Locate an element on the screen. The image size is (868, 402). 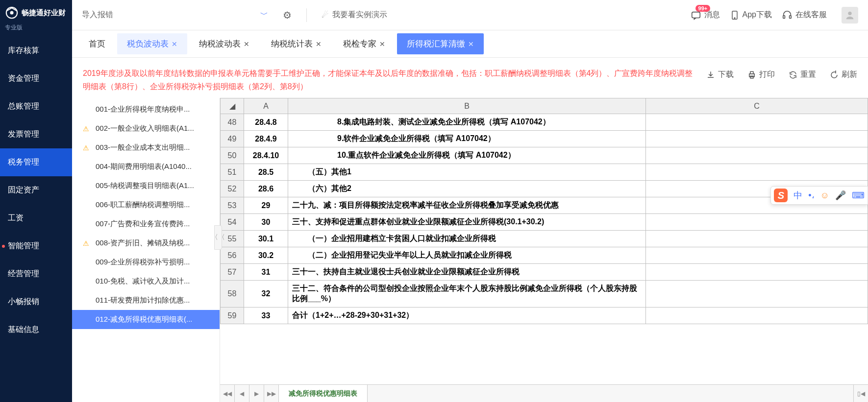
nav-item-1: 资金管理 is located at coordinates (36, 78).